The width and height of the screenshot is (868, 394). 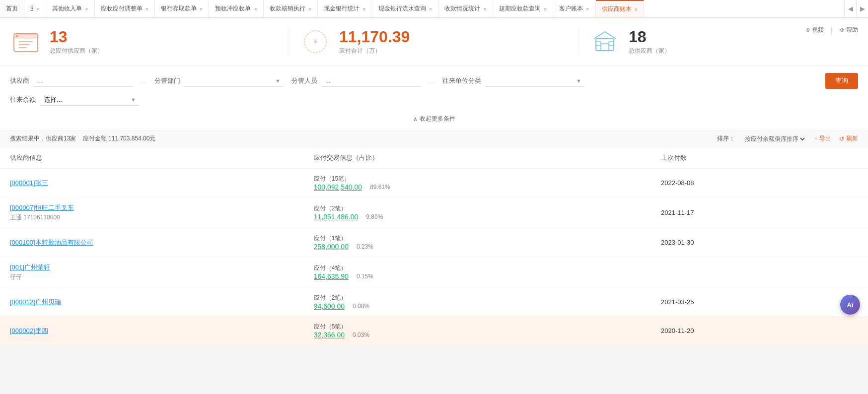 What do you see at coordinates (431, 81) in the screenshot?
I see `person-filter-dots: …` at bounding box center [431, 81].